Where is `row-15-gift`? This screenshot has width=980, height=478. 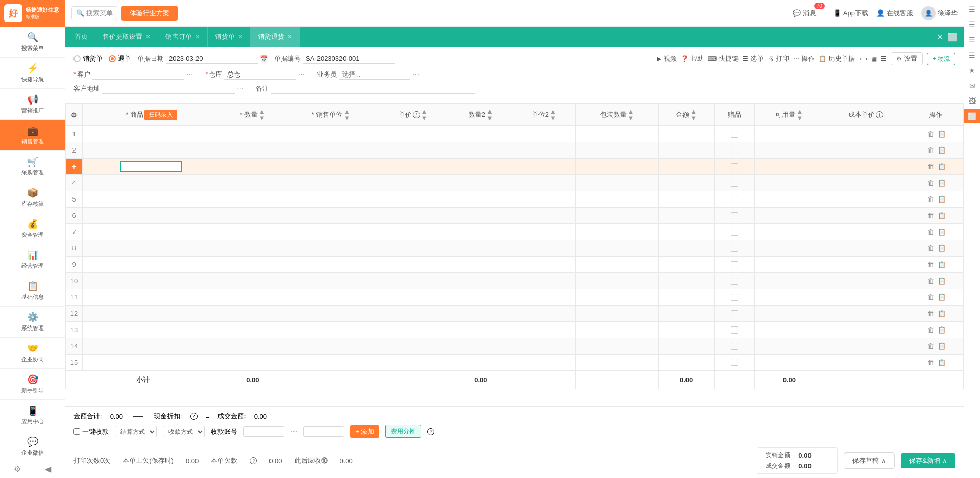
row-15-gift is located at coordinates (734, 363).